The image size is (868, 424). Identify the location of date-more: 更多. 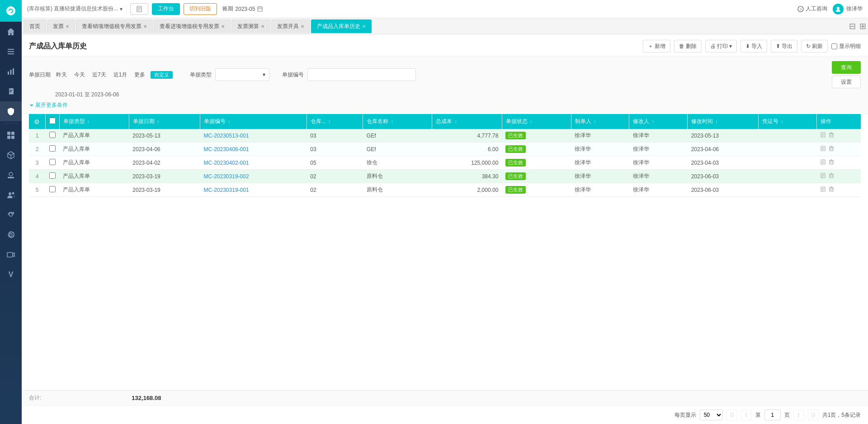
(140, 75).